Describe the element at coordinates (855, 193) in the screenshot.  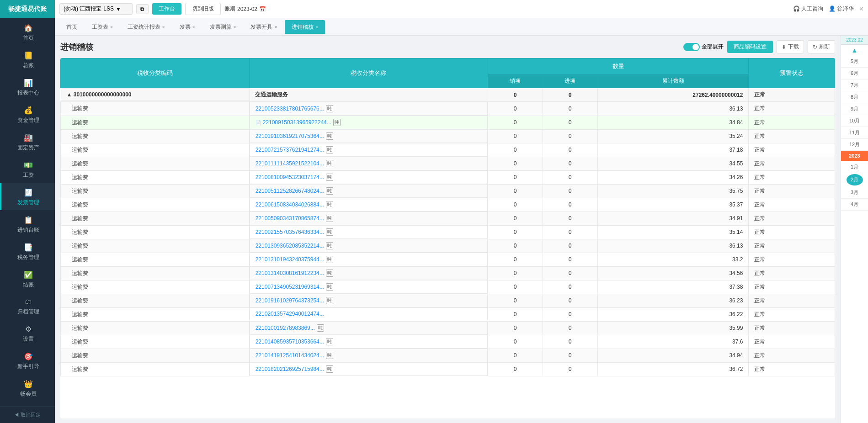
I see `month-3: 3月` at that location.